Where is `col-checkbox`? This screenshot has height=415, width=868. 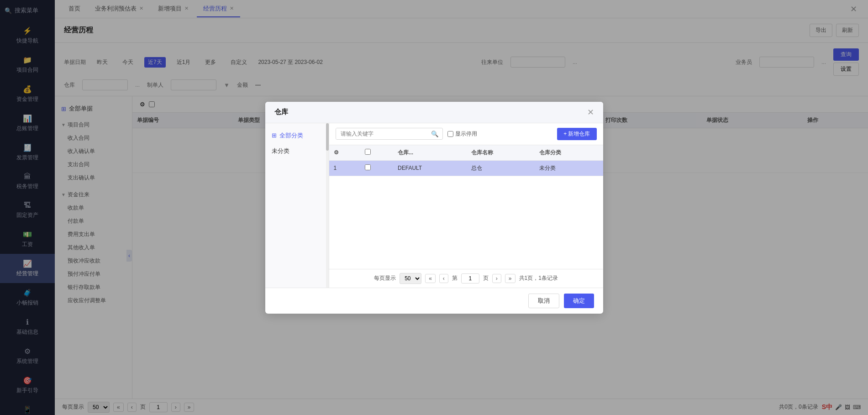 col-checkbox is located at coordinates (377, 153).